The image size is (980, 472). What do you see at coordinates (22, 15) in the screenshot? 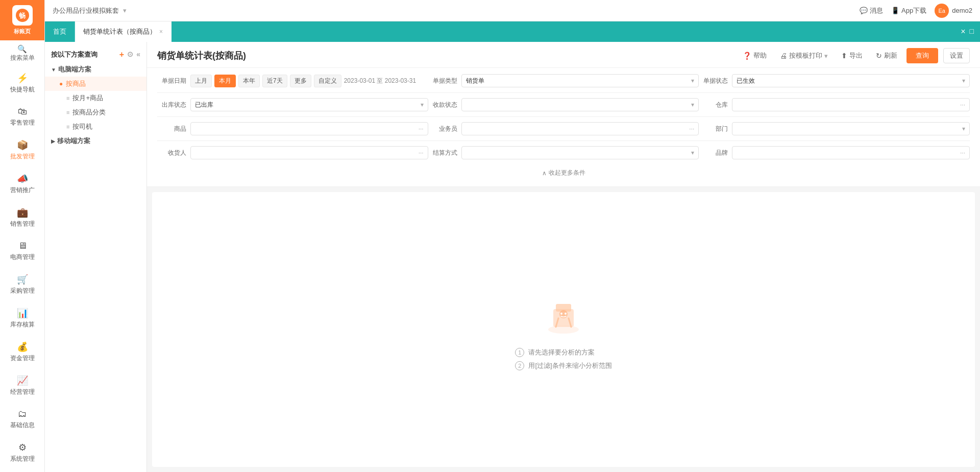
I see `svg-text: 畅` at bounding box center [22, 15].